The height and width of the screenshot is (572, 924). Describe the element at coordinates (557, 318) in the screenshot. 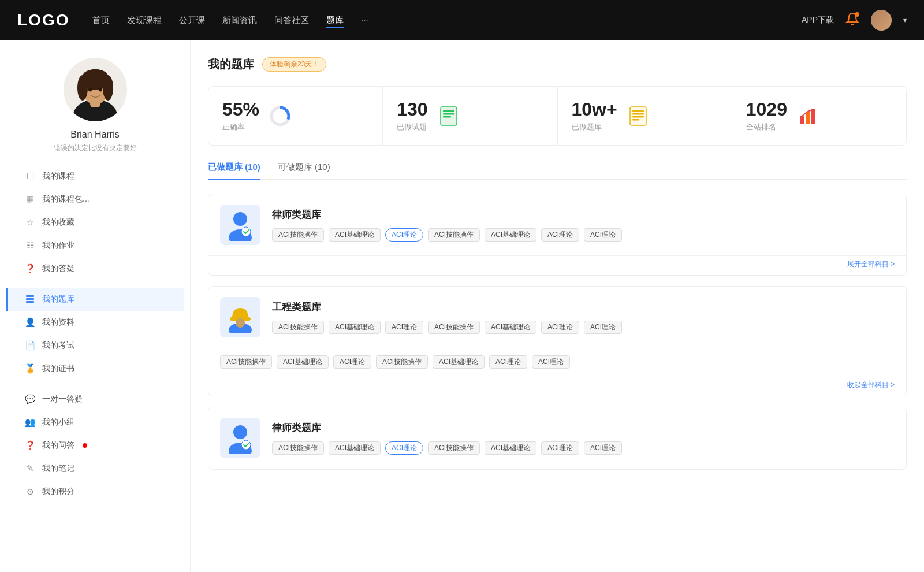

I see `qbank-header-engineer: 工程类题库 ACI技能操作 ACI基础理论 ACI理论 ACI技能操作 ACI基…` at that location.